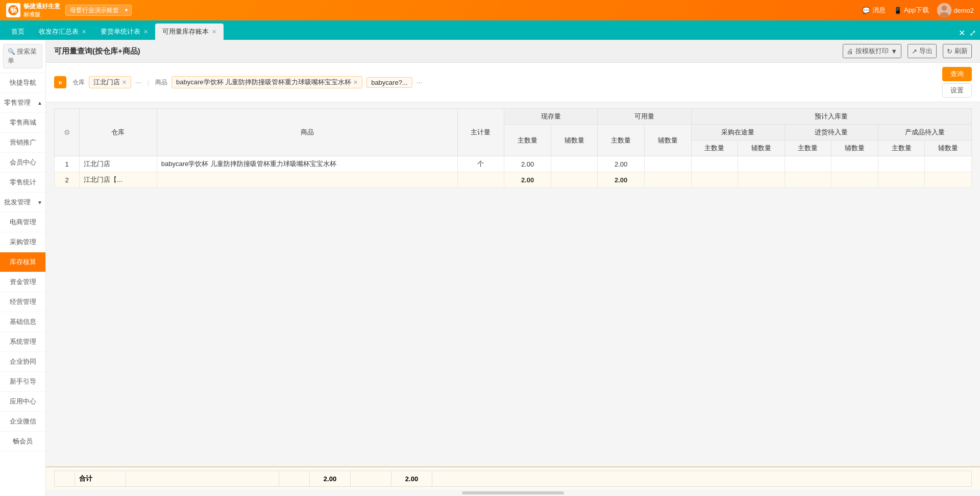 This screenshot has width=980, height=496. I want to click on row1-warehouse: 江北门店, so click(118, 164).